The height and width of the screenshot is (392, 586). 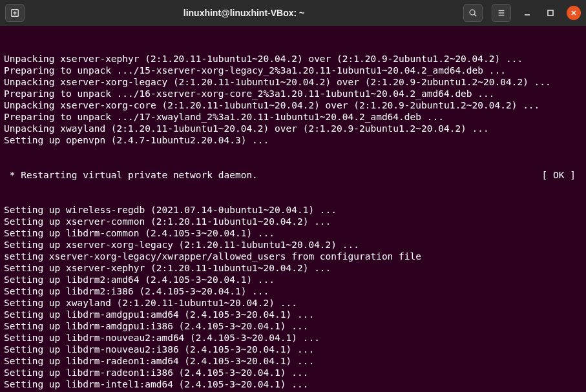 I want to click on hamburger-icon, so click(x=501, y=13).